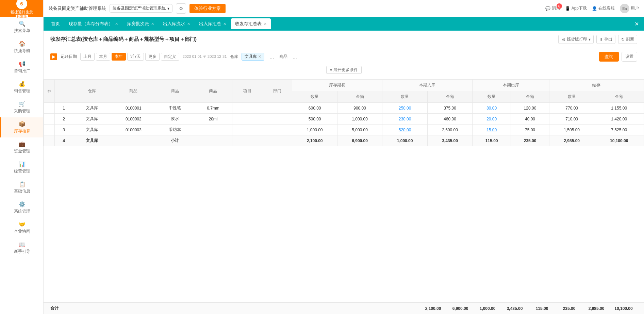 This screenshot has width=644, height=314. What do you see at coordinates (208, 9) in the screenshot?
I see `trial-button: 体验行业方案` at bounding box center [208, 9].